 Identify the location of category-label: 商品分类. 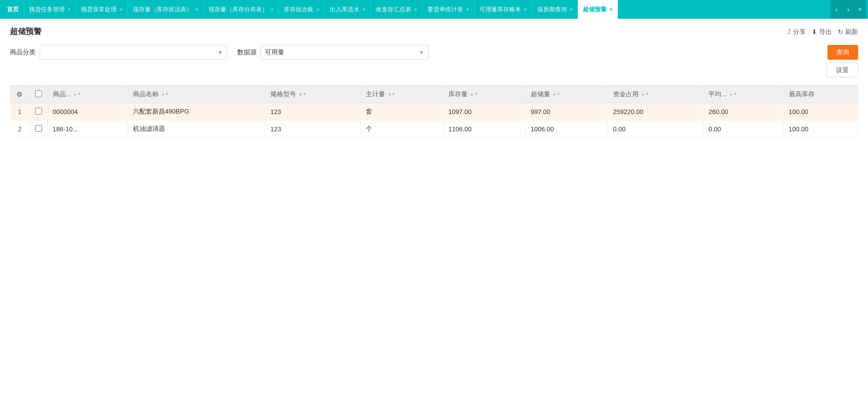
(23, 52).